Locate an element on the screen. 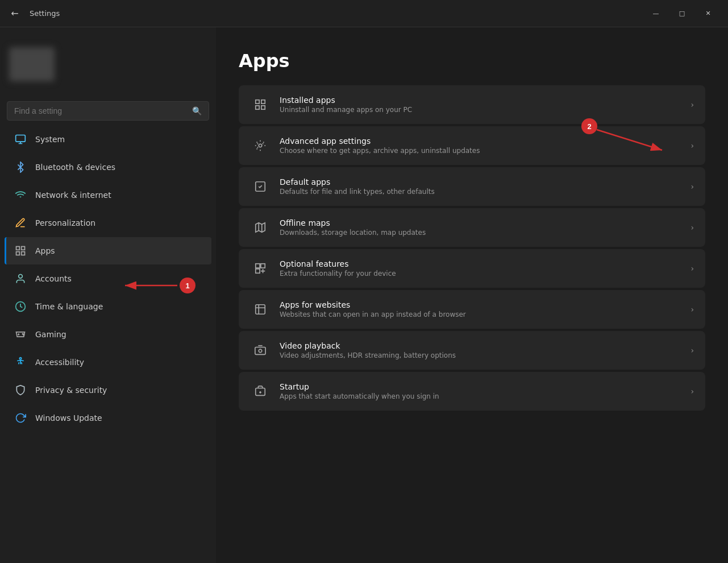 The width and height of the screenshot is (728, 563). app-title: Settings is located at coordinates (333, 14).